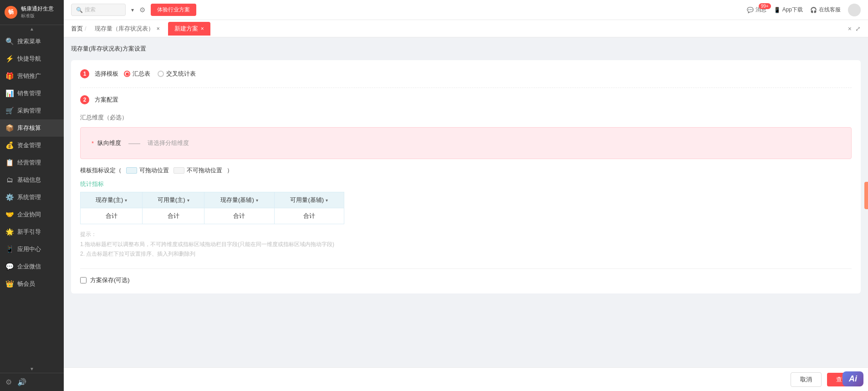 This screenshot has height=391, width=868. I want to click on sidebar-item-basic: 🗂 基础信息, so click(32, 180).